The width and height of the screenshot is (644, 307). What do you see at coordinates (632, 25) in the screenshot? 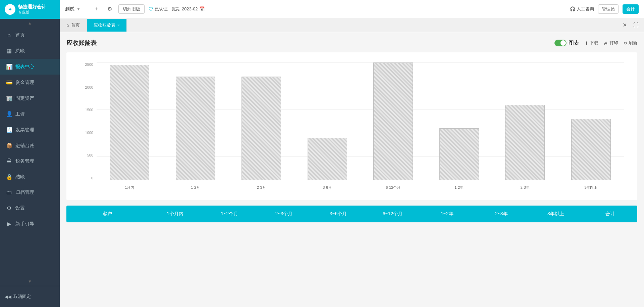
I see `tabbar-right: ✕ ⛶` at bounding box center [632, 25].